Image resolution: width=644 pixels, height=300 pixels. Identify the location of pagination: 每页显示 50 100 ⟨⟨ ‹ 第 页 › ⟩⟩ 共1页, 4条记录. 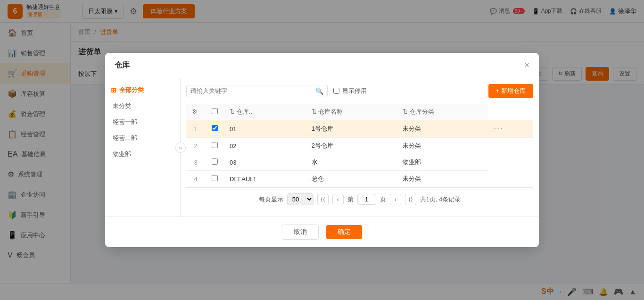
(360, 199).